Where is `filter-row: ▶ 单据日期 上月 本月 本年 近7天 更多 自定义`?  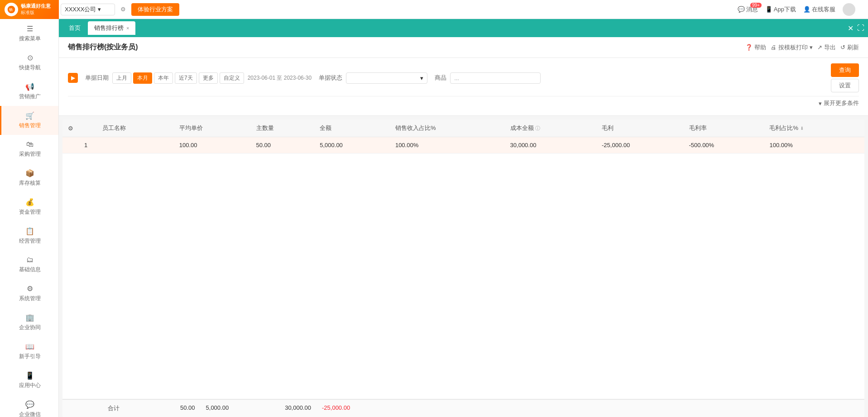 filter-row: ▶ 单据日期 上月 本月 本年 近7天 更多 自定义 is located at coordinates (464, 78).